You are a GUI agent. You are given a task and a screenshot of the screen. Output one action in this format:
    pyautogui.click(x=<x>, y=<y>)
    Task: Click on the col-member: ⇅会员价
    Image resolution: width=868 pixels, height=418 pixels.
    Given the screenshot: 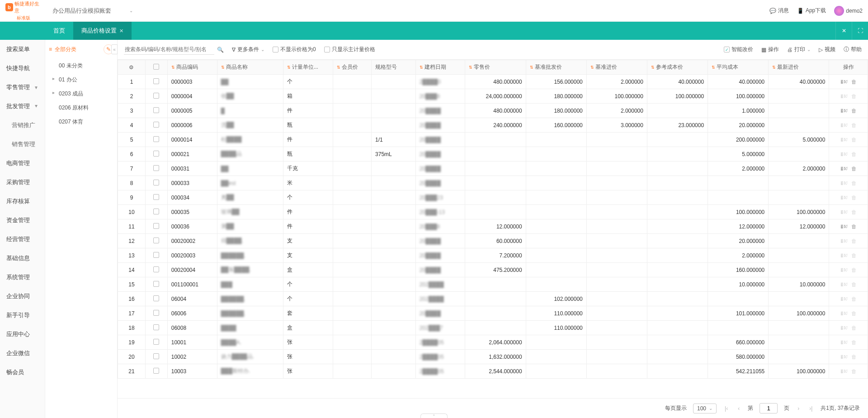 What is the action you would take?
    pyautogui.click(x=352, y=67)
    